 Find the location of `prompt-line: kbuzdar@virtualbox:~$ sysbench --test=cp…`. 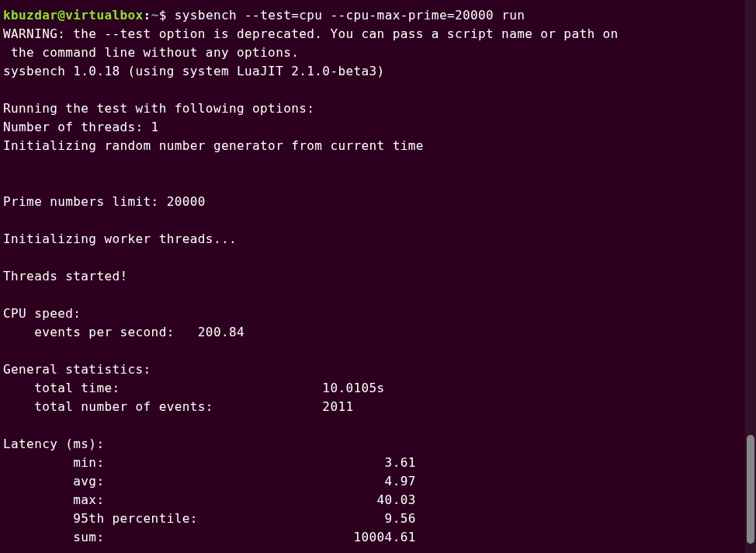

prompt-line: kbuzdar@virtualbox:~$ sysbench --test=cp… is located at coordinates (264, 16).